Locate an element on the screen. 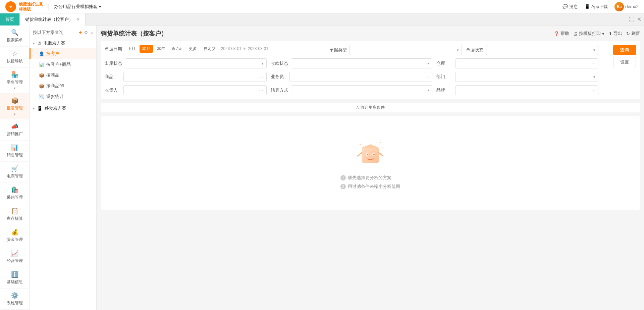 This screenshot has width=644, height=310. maximize-window-icon: ⛶ is located at coordinates (632, 19).